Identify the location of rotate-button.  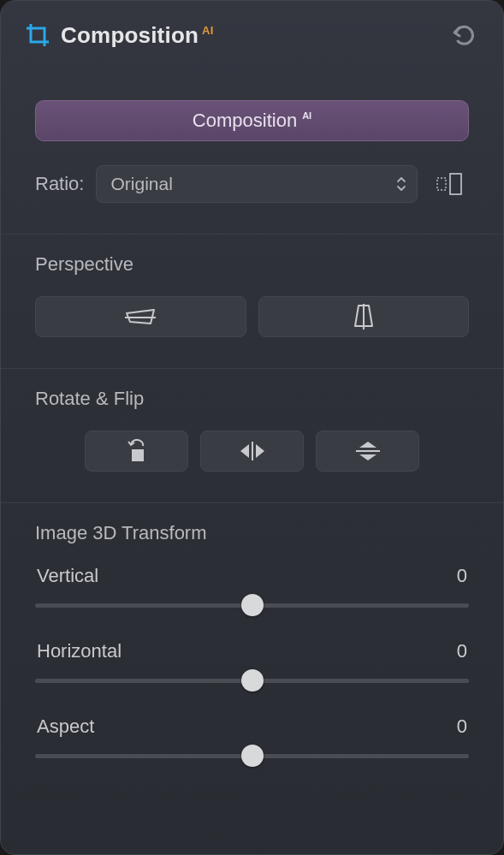
(137, 451).